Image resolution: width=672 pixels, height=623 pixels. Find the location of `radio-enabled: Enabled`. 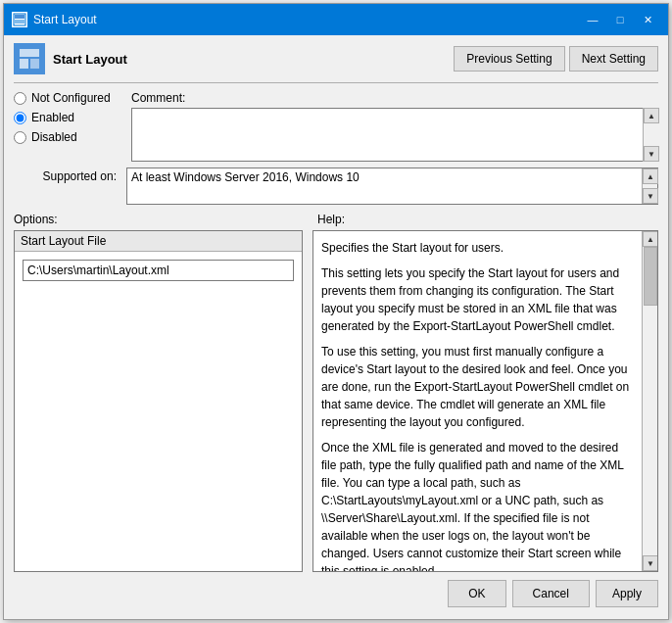

radio-enabled: Enabled is located at coordinates (68, 118).